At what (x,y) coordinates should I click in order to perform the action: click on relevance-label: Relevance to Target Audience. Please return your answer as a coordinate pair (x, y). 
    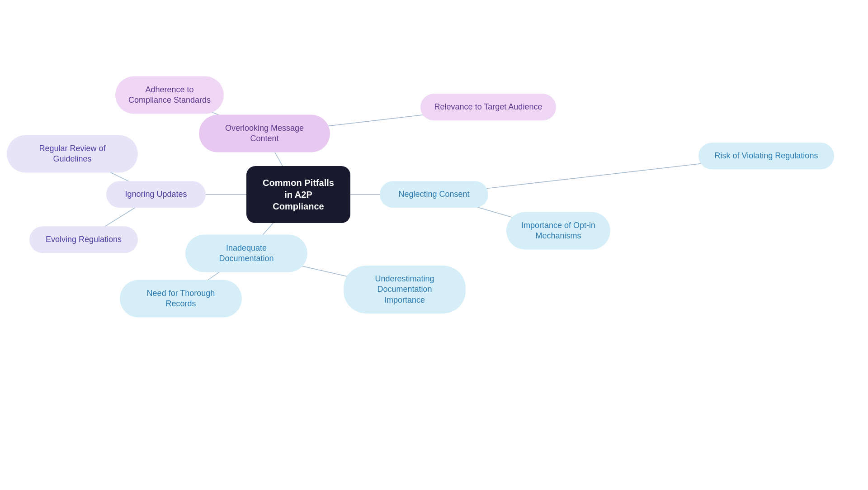
    Looking at the image, I should click on (488, 107).